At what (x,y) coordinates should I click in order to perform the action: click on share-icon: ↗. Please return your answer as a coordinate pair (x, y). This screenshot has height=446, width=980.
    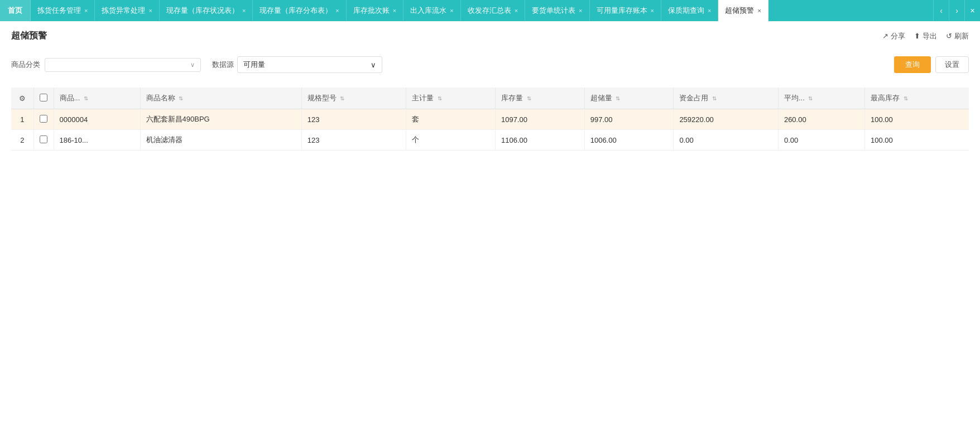
    Looking at the image, I should click on (885, 36).